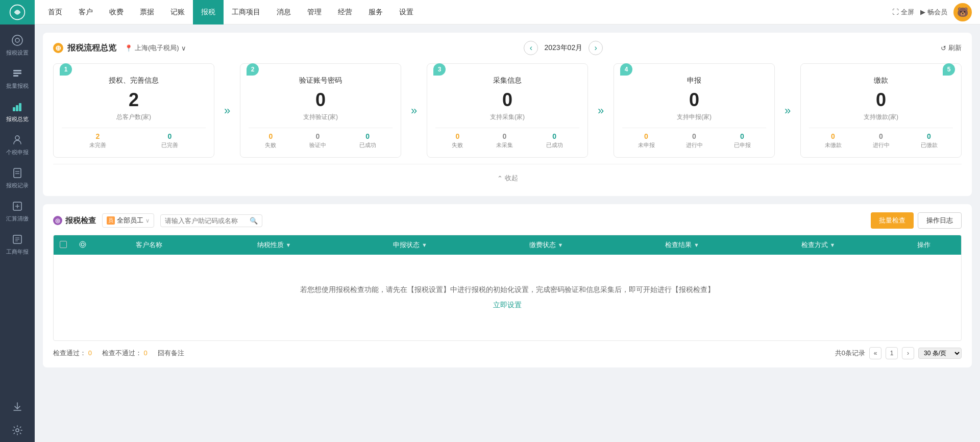  I want to click on nav-client: 客户, so click(86, 12).